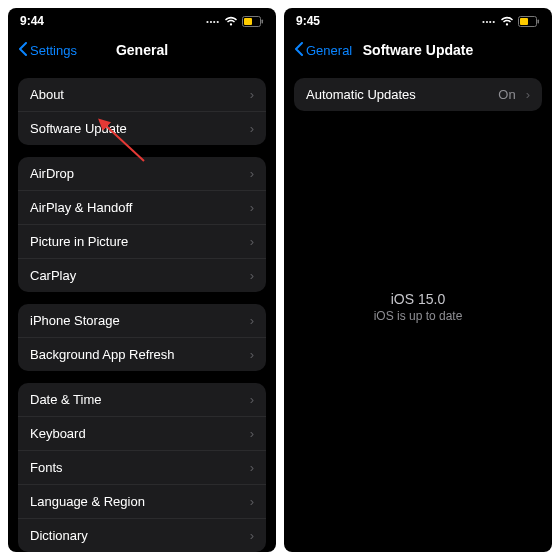 Image resolution: width=560 pixels, height=560 pixels. I want to click on back-label: Settings, so click(54, 50).